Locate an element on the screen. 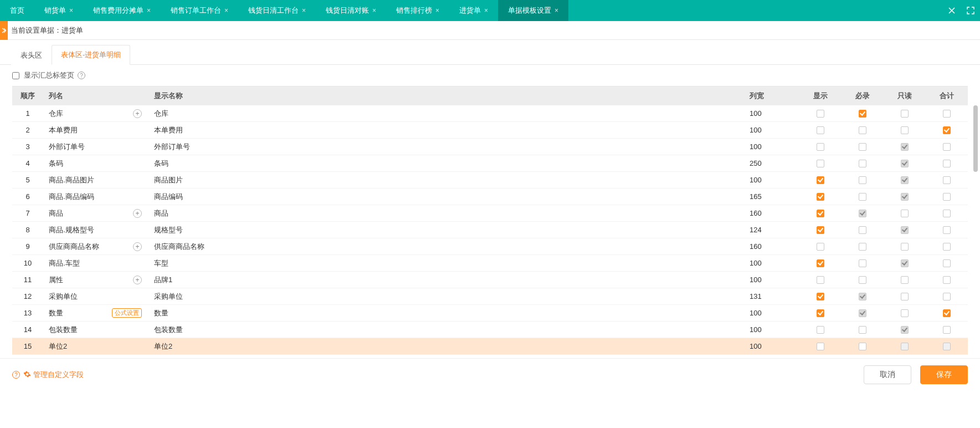  cell-display-name: 商品 is located at coordinates (447, 213).